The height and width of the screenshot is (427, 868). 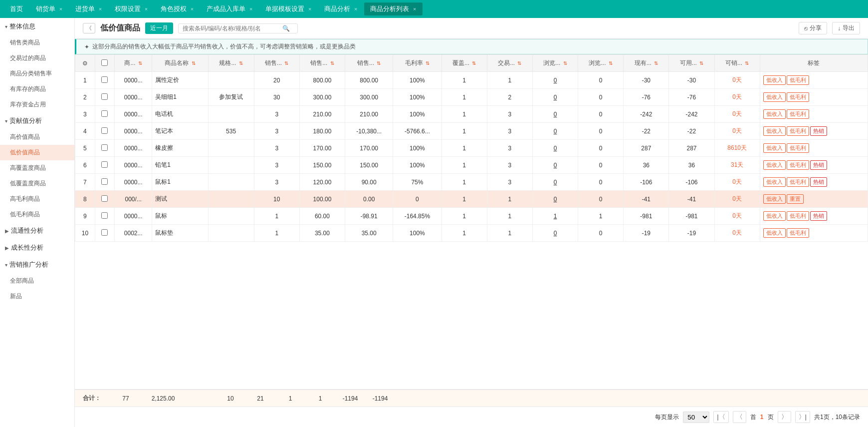 I want to click on nav-sales: 销货单 ×, so click(x=49, y=9).